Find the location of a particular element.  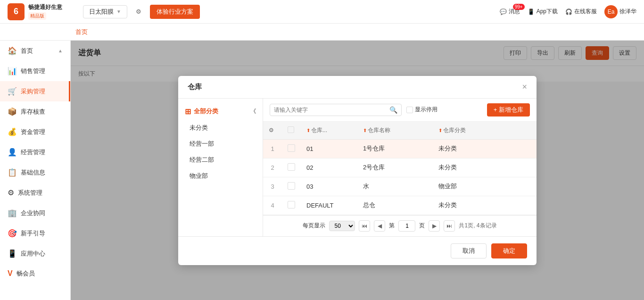

sidebar-item-guide: 🎯 新手引导 is located at coordinates (35, 233).